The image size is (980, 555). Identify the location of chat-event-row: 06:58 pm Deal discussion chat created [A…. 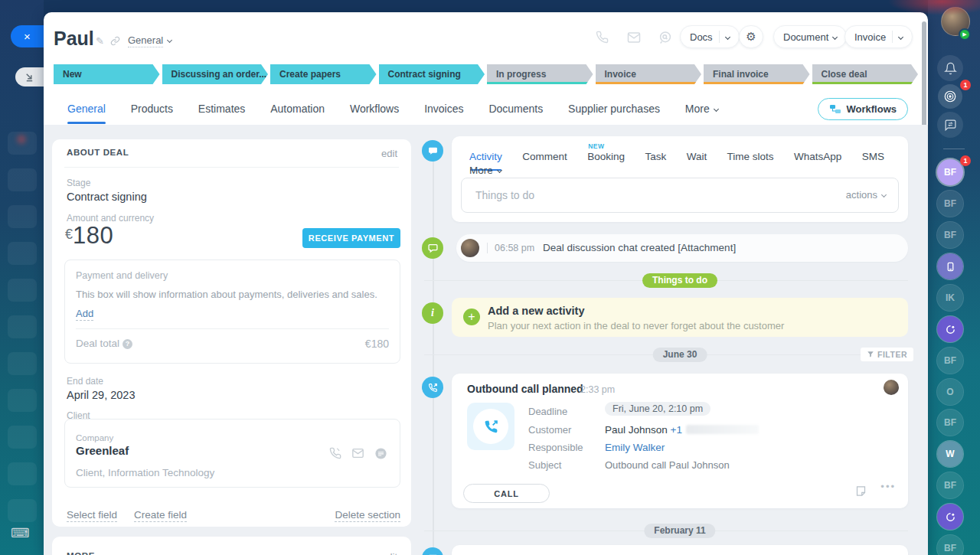
(682, 248).